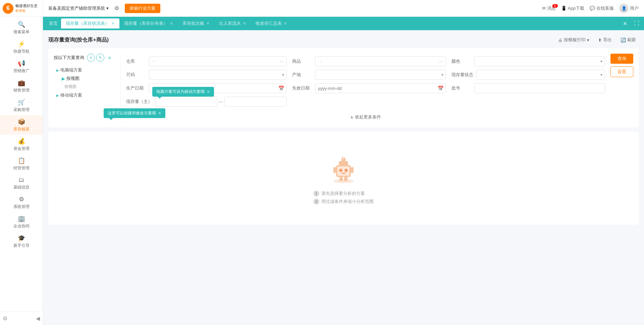  I want to click on sidebar-item-search: 🔍 搜索菜单, so click(21, 28).